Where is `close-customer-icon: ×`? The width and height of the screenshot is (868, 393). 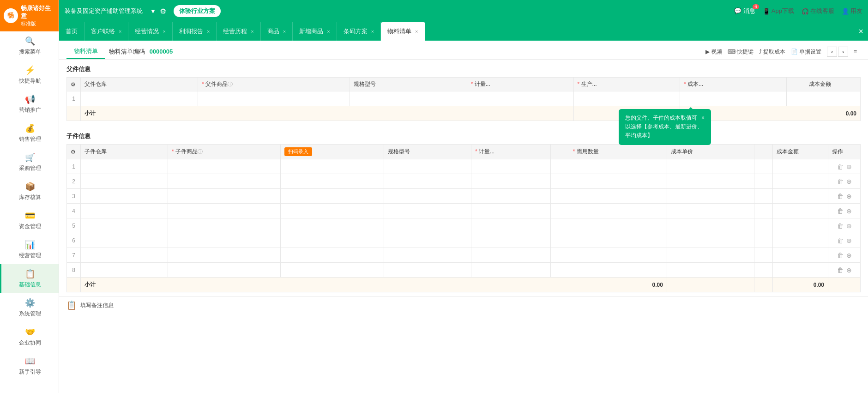
close-customer-icon: × is located at coordinates (120, 31).